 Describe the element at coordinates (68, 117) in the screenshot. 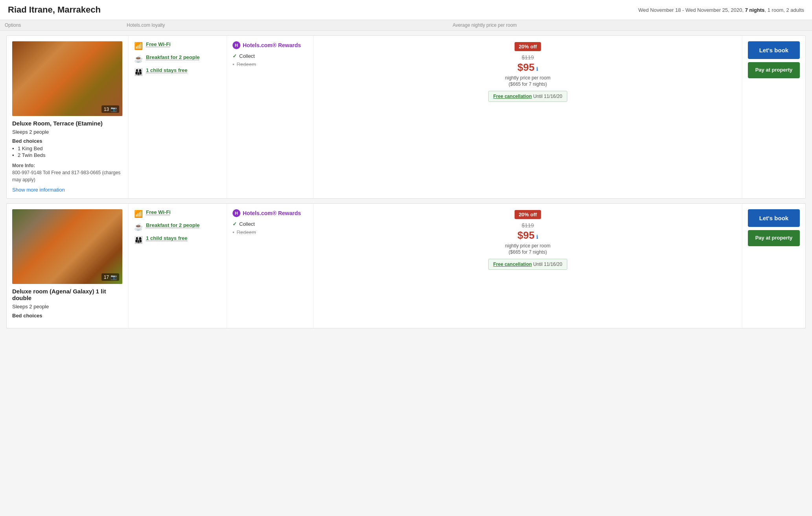

I see `room-info: 13 📷 Deluxe Room, Terrace (Etamine) Slee…` at that location.